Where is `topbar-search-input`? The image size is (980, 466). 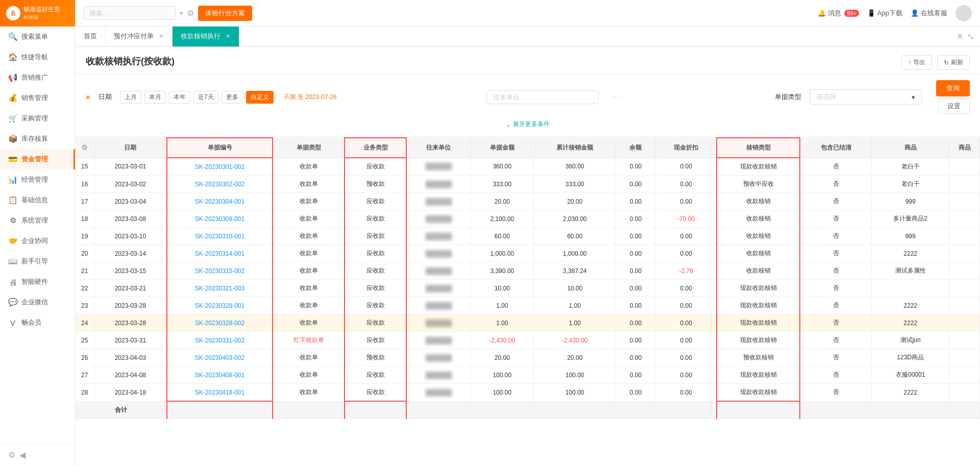
topbar-search-input is located at coordinates (130, 13).